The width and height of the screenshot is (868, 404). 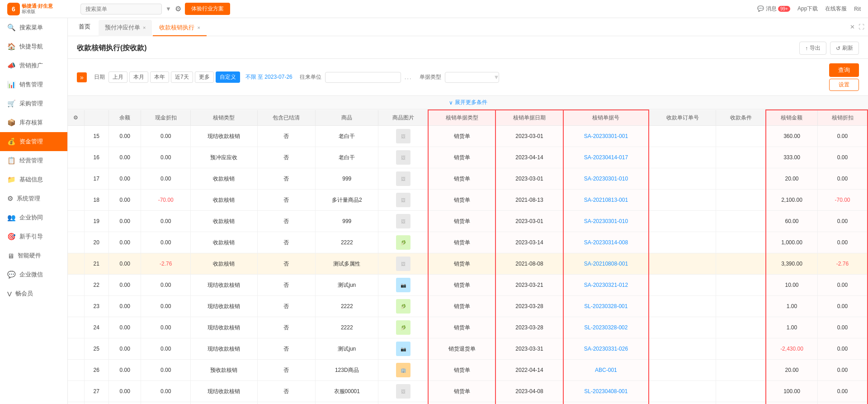 What do you see at coordinates (97, 403) in the screenshot?
I see `cell-seq: 28` at bounding box center [97, 403].